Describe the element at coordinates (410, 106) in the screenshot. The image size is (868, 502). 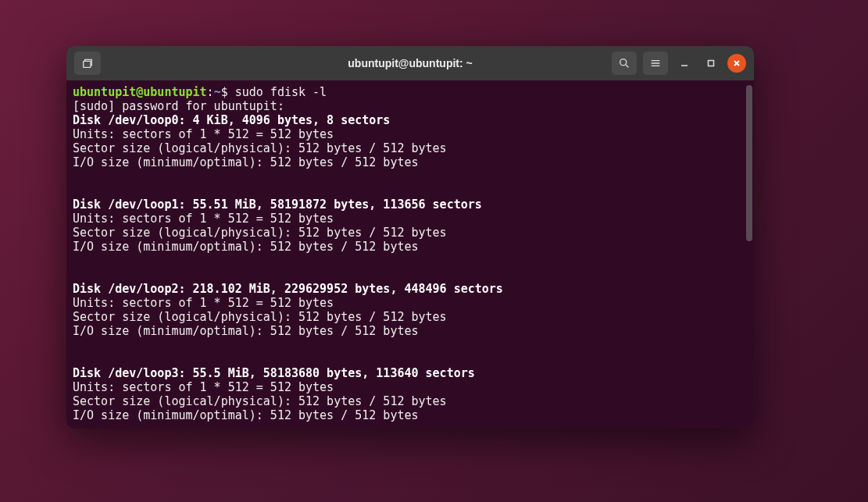
I see `sudo-password-line: [sudo] password for ubuntupit:` at that location.